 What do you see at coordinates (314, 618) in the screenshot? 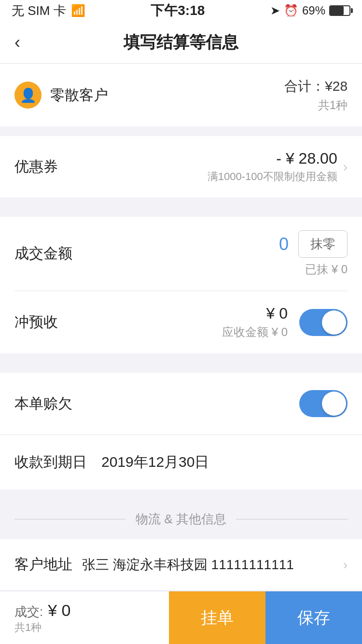
I see `save-button: 保存` at bounding box center [314, 618].